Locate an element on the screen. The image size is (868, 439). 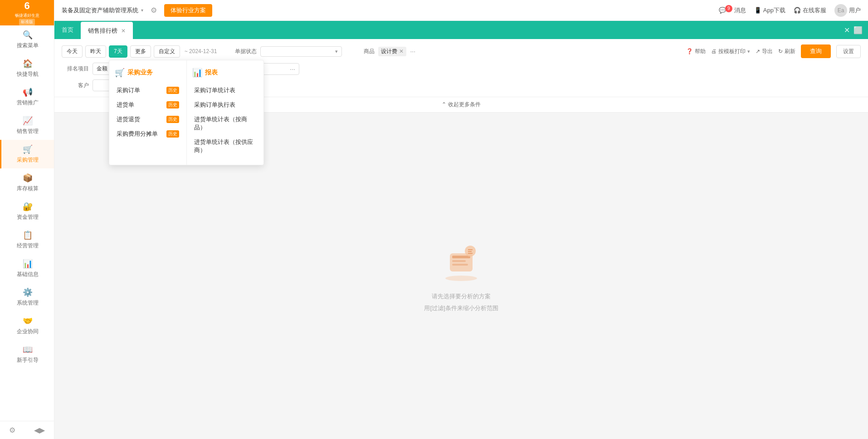
tabbar-actions: ✕ ⬜ is located at coordinates (856, 30).